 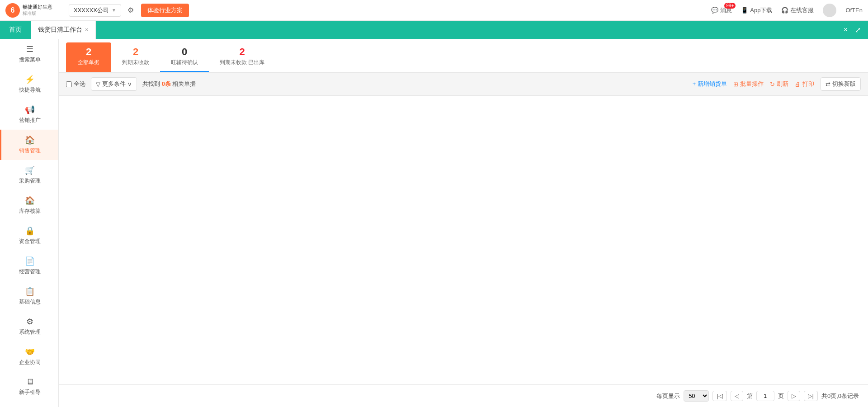 What do you see at coordinates (30, 291) in the screenshot?
I see `base-info-icon: 📋` at bounding box center [30, 291].